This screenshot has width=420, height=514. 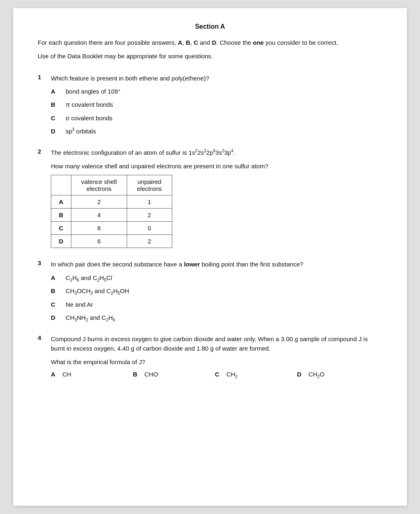 I want to click on option-1C: C σ covalent bonds, so click(x=217, y=118).